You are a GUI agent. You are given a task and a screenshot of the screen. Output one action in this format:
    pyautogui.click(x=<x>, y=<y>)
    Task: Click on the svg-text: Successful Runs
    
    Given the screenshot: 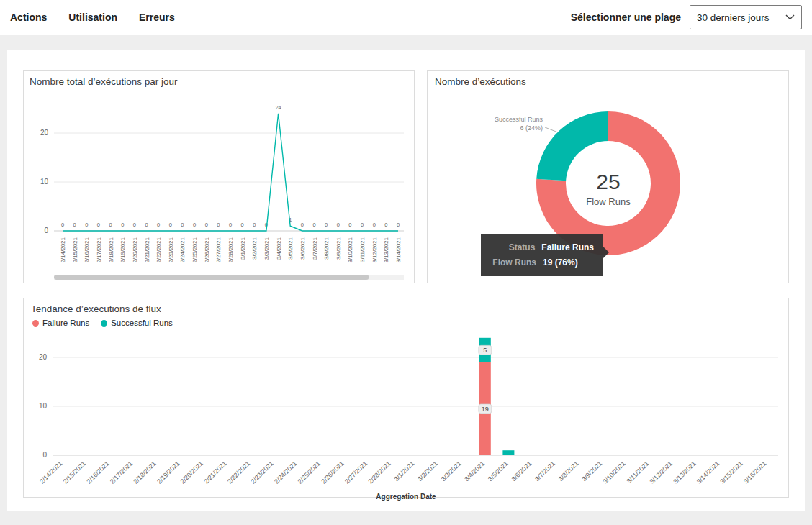 What is the action you would take?
    pyautogui.click(x=519, y=119)
    